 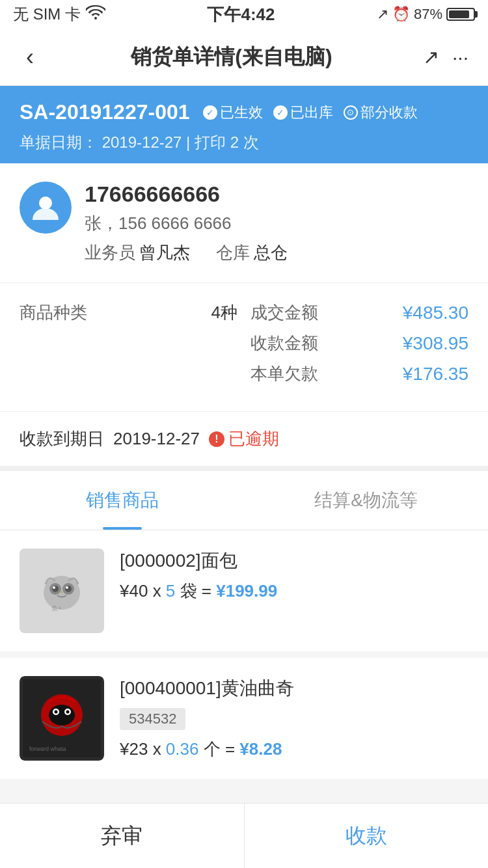 I want to click on product-1-placeholder: 鱼+, so click(x=62, y=591).